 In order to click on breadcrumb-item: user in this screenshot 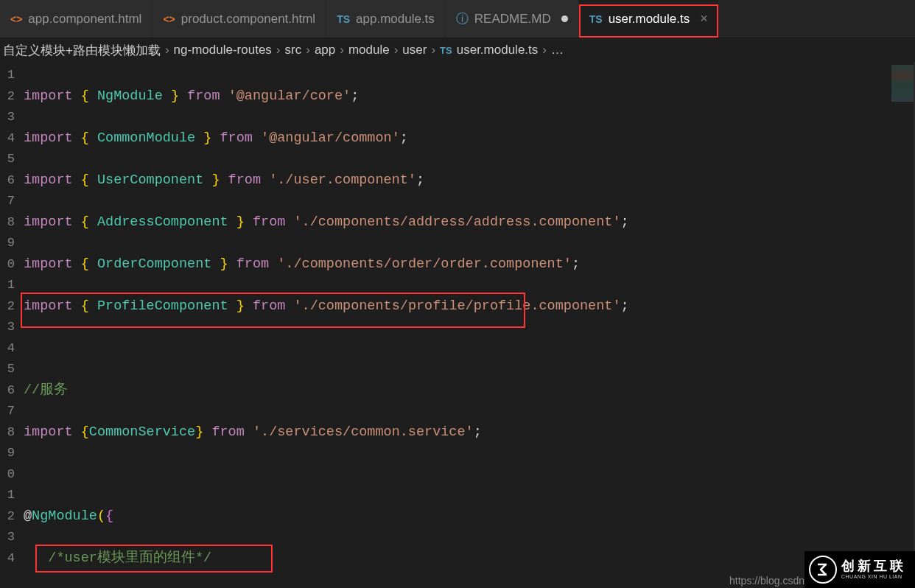, I will do `click(414, 50)`.